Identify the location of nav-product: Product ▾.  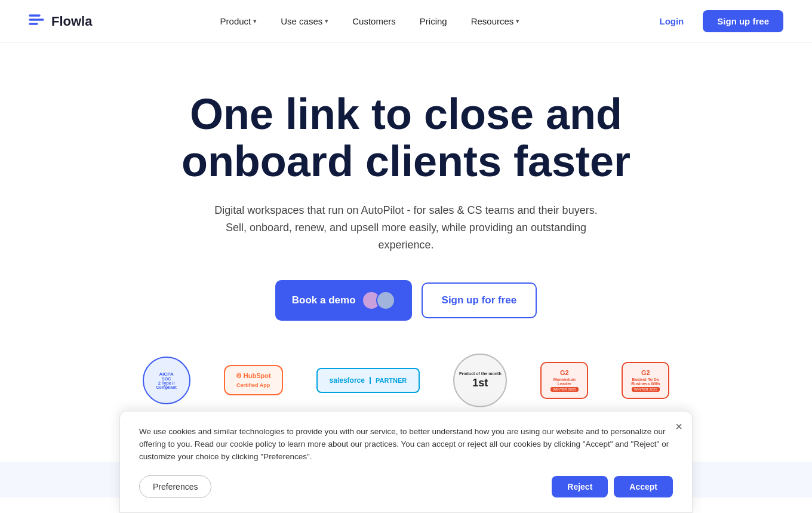
(239, 21).